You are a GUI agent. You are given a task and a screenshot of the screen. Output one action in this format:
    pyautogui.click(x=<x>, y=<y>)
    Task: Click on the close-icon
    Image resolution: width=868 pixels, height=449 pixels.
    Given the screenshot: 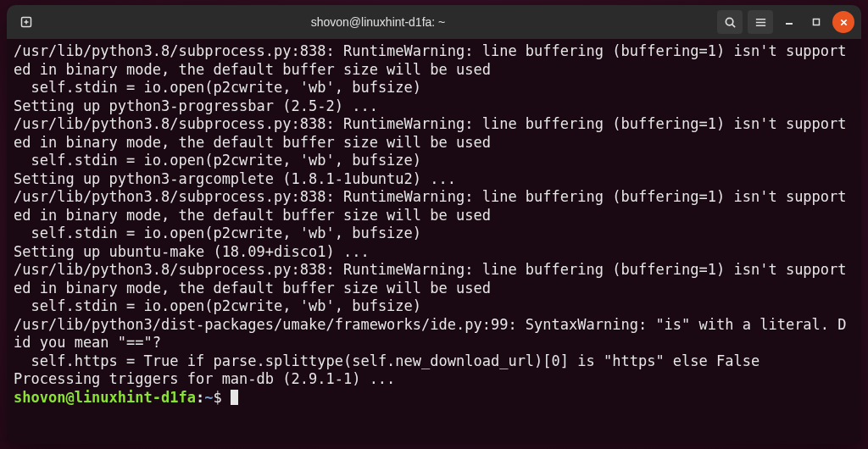 What is the action you would take?
    pyautogui.click(x=844, y=22)
    